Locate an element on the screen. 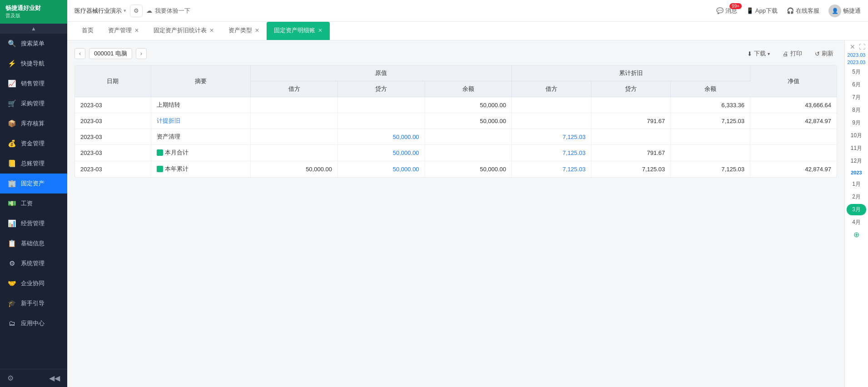  timeline-month-item: 2月 is located at coordinates (857, 197).